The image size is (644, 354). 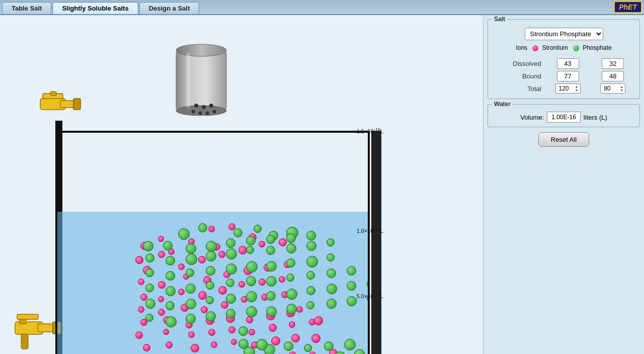 What do you see at coordinates (519, 76) in the screenshot?
I see `bound-label: Bound` at bounding box center [519, 76].